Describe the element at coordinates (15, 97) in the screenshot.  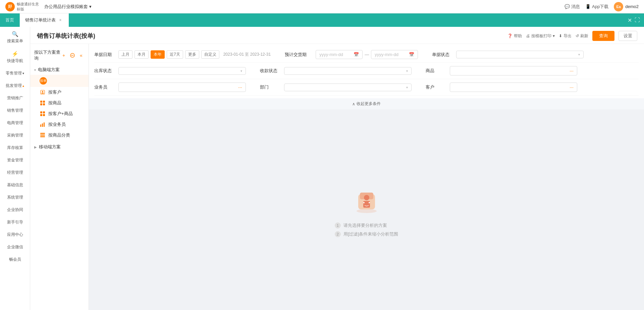
I see `sidebar-item-marketing: 营销推广` at that location.